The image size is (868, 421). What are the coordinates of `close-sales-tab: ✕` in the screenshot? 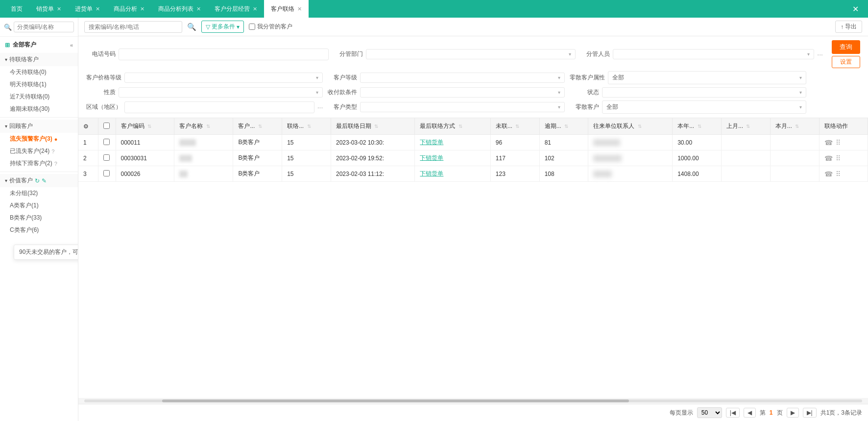 It's located at (59, 9).